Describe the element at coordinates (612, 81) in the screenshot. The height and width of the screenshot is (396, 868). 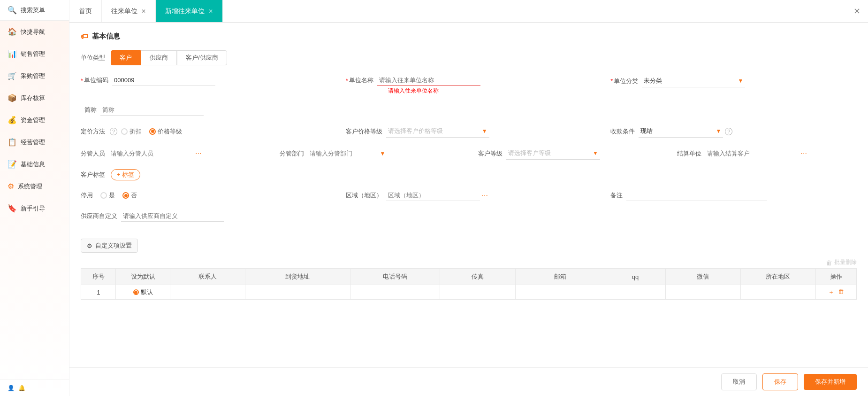
I see `unit-category-required: *` at that location.